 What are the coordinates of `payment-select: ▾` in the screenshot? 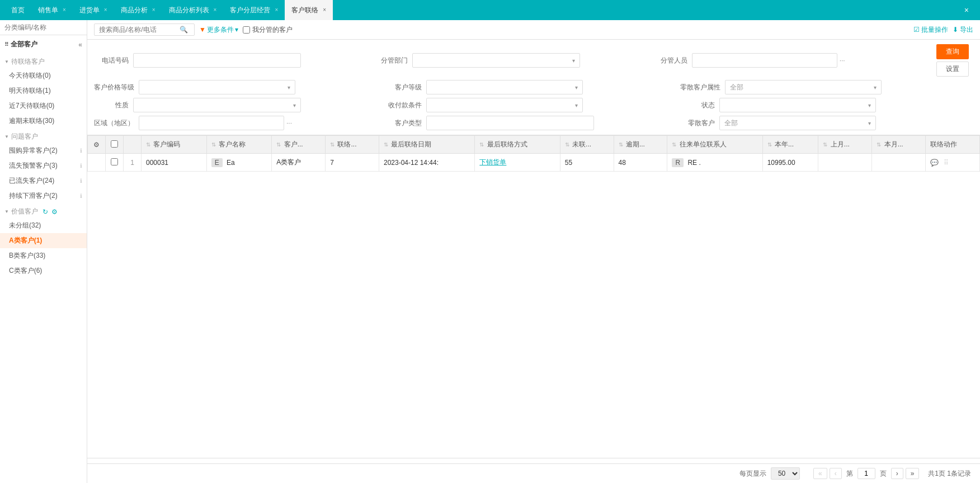 It's located at (505, 105).